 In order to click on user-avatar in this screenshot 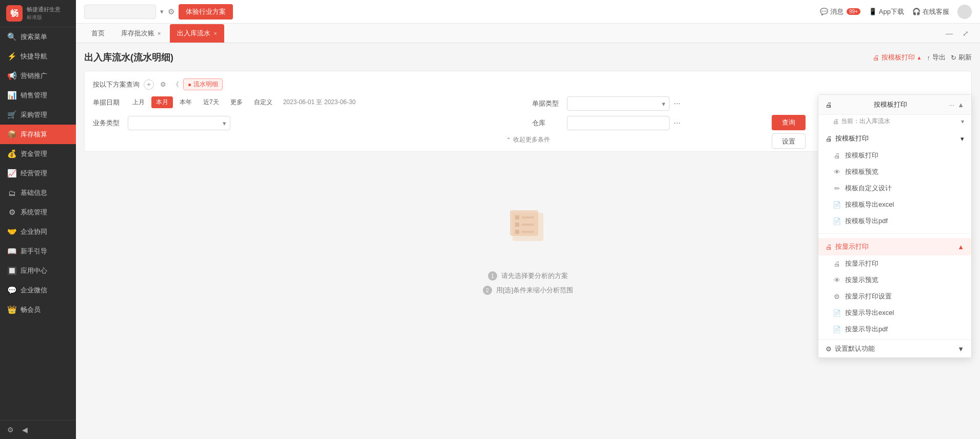, I will do `click(965, 12)`.